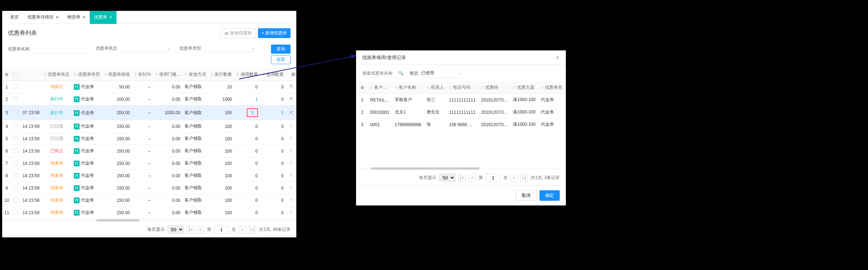 The height and width of the screenshot is (270, 868). Describe the element at coordinates (461, 112) in the screenshot. I see `table-row: 2 00010001 北京1 唐先生 11111111111 20191207O…` at that location.